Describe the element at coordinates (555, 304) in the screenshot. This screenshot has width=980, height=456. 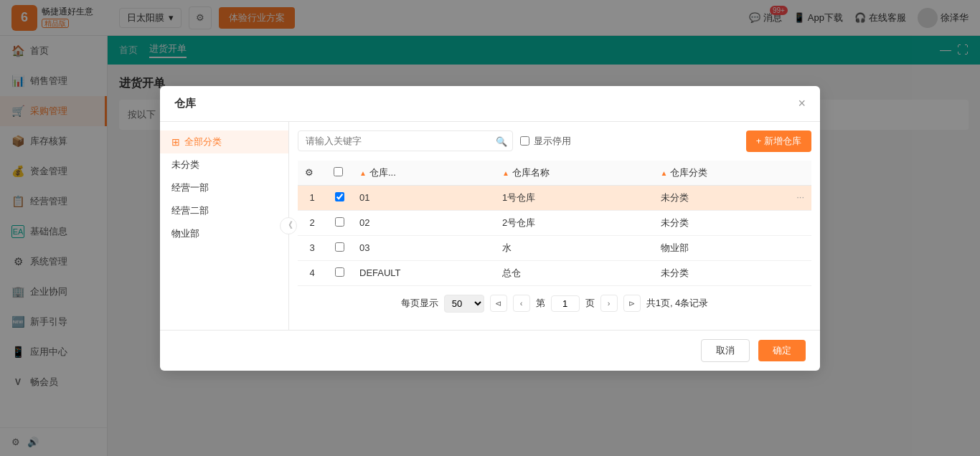
I see `pagination: 每页显示 50 100 ⊲ ‹ 第 页 › ⊳ 共1页, 4条记录` at that location.